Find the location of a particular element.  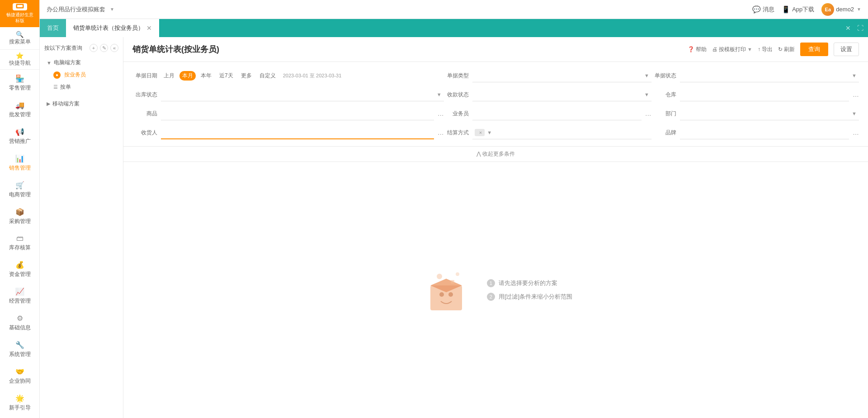

panel-edit-button: ✎ is located at coordinates (104, 48).